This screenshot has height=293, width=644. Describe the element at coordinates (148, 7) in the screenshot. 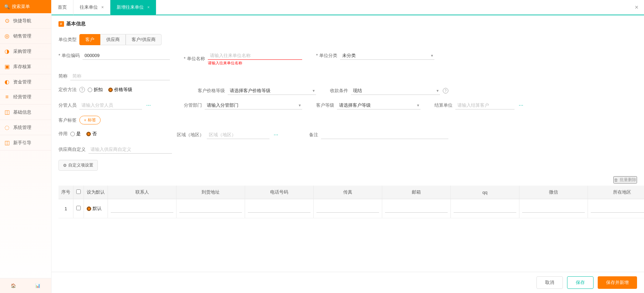

I see `tab-new-counterparty-close: ×` at that location.